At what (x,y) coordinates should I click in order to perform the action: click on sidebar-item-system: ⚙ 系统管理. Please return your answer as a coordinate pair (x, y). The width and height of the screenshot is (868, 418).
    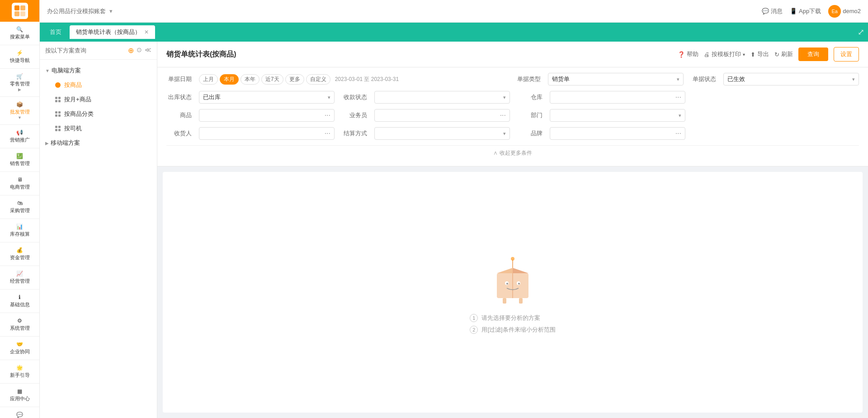
    Looking at the image, I should click on (20, 325).